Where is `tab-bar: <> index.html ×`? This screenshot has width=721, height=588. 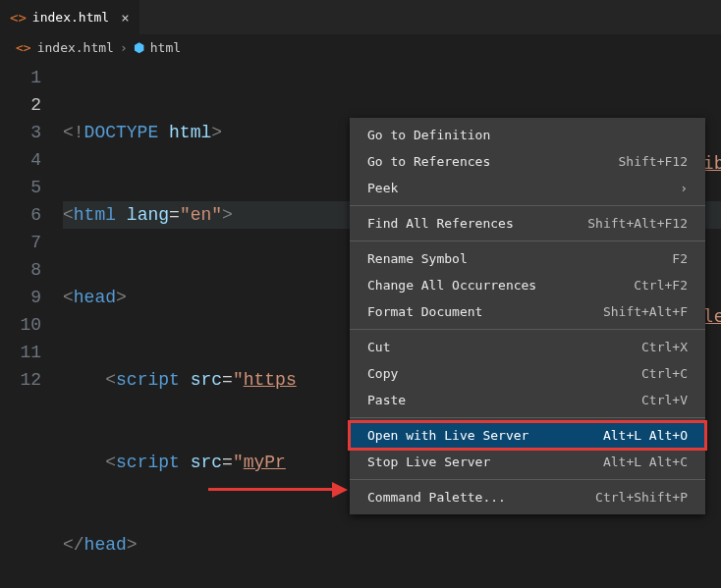
tab-bar: <> index.html × is located at coordinates (360, 18).